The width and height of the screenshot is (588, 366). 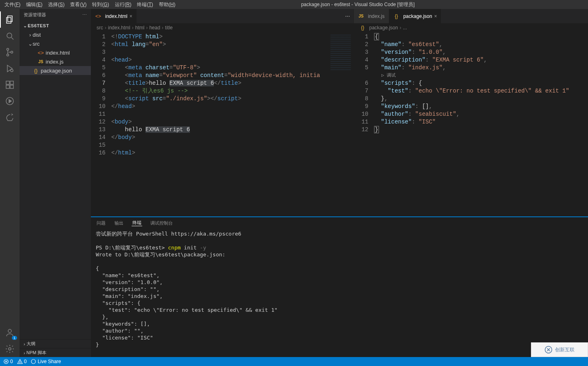 I want to click on tabs-right: JS index.js {} package.json ×, so click(x=471, y=16).